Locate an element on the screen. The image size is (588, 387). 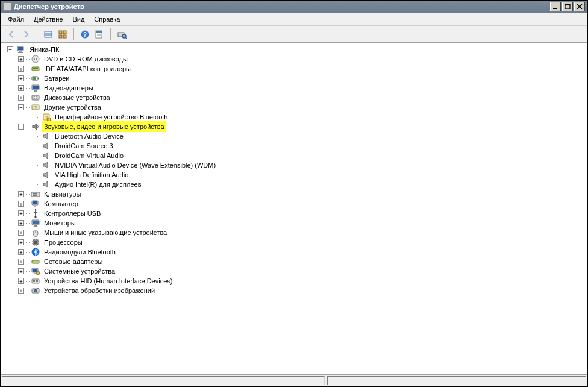
menu-view: Вид is located at coordinates (78, 19).